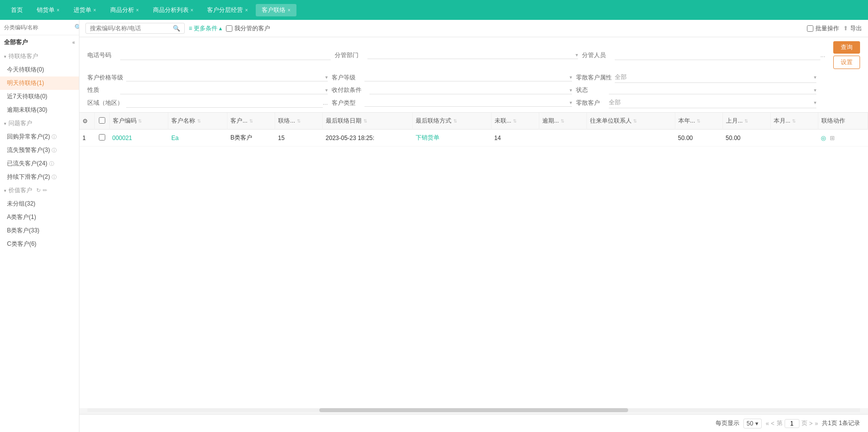  Describe the element at coordinates (87, 121) in the screenshot. I see `th-settings: ⚙` at that location.